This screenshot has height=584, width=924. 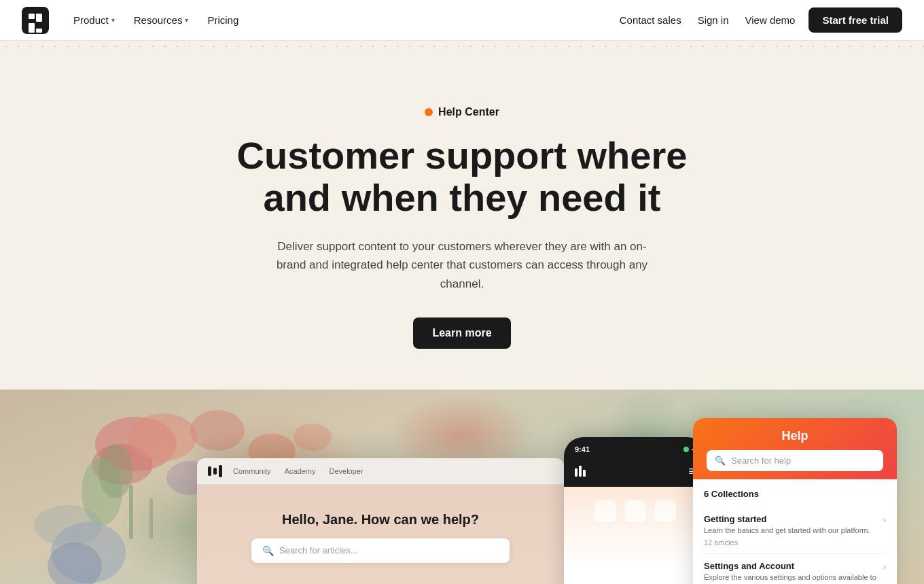 I want to click on learn-more-button: Learn more, so click(x=462, y=333).